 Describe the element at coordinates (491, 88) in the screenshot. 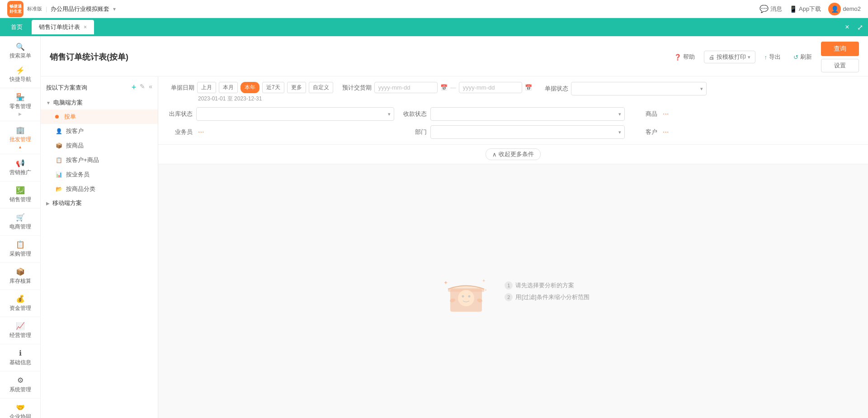

I see `expected-date-end` at that location.